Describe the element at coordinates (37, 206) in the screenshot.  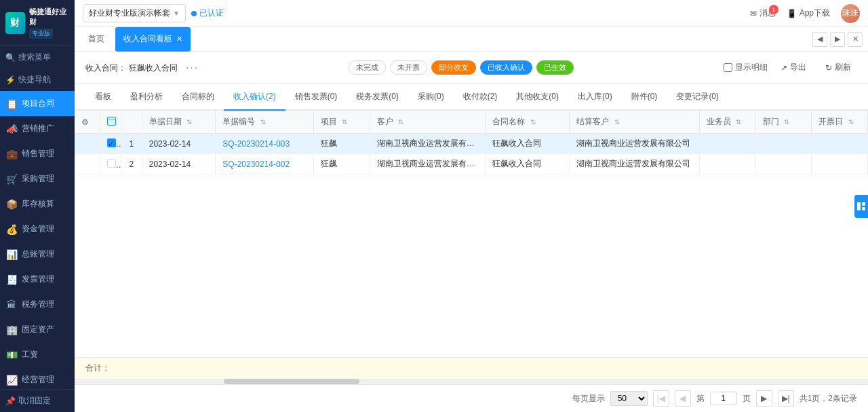
I see `sidebar: 财 畅捷通好业财 专业版 🔍 搜索菜单 ⚡ 快捷导航 📋 项目合同 📣 营销推广…` at that location.